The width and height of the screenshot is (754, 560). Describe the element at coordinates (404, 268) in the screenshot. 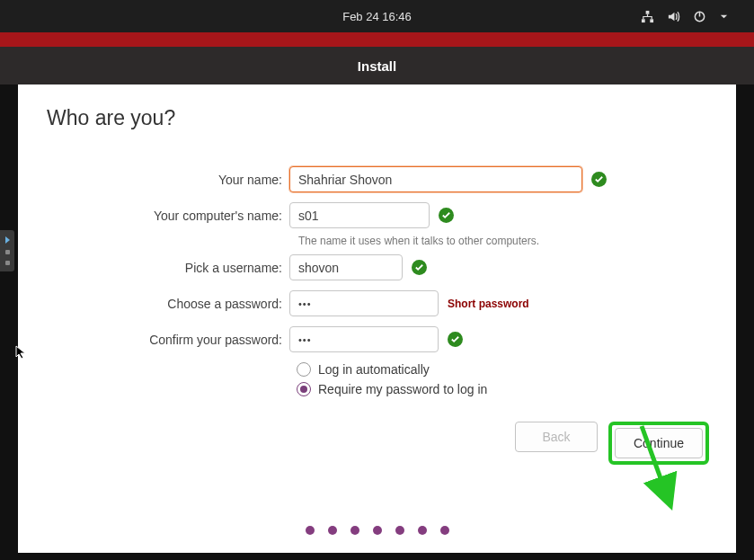

I see `row-username: Pick a username:` at that location.